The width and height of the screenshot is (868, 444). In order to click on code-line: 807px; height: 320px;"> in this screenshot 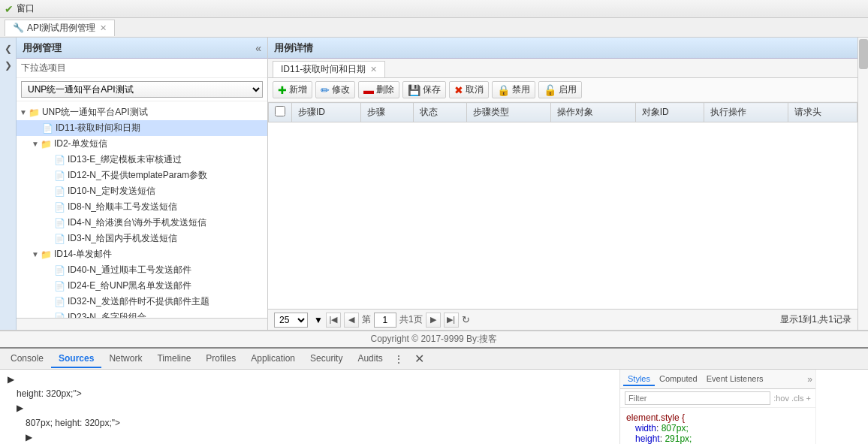, I will do `click(309, 424)`.